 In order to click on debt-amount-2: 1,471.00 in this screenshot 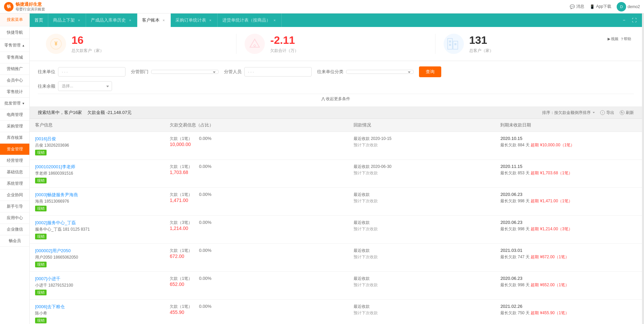, I will do `click(181, 200)`.